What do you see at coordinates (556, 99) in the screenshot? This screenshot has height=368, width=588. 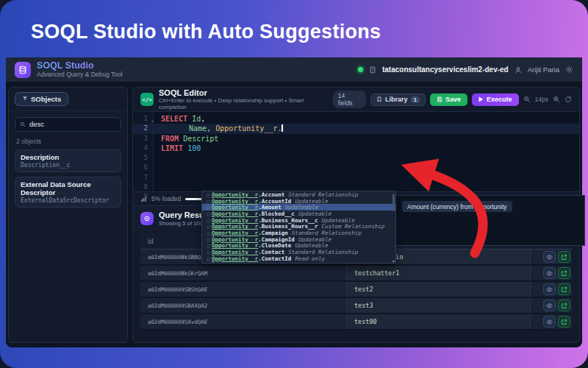 I see `font-increase-button` at bounding box center [556, 99].